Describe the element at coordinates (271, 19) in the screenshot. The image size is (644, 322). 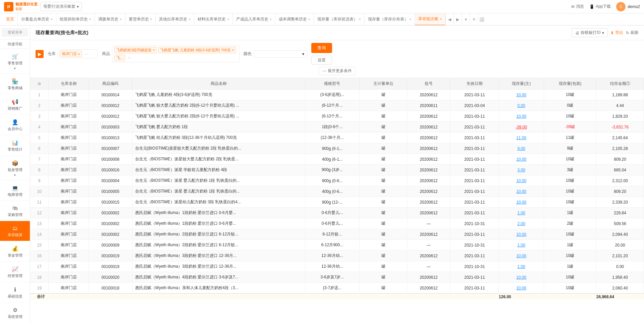
I see `tab-close-product-in: ×` at that location.